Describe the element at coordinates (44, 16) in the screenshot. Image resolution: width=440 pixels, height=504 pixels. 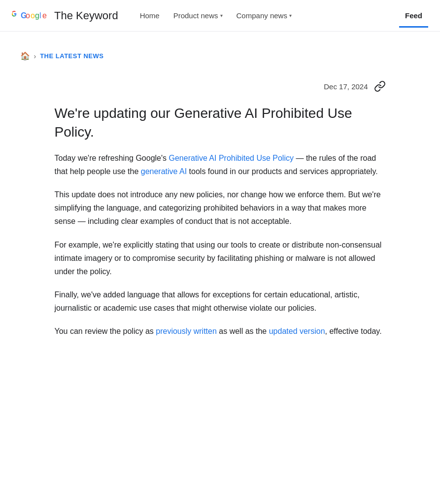
I see `svg-text: e` at that location.